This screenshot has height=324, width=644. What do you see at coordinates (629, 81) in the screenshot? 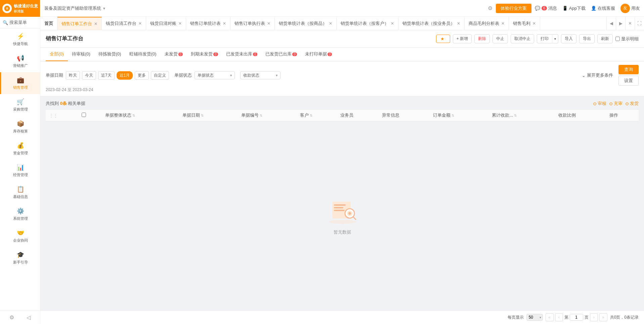
I see `settings-btn: 设置` at bounding box center [629, 81].